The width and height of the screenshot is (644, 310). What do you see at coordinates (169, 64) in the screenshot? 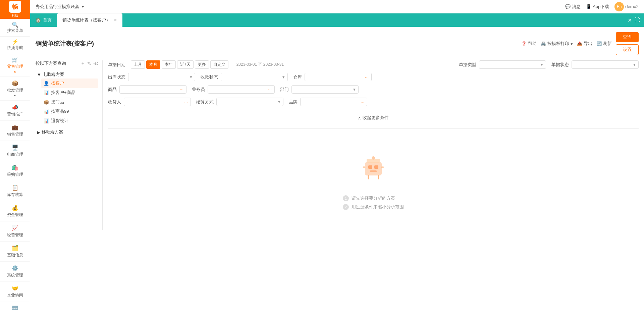
I see `date-btn-this-year: 本年` at bounding box center [169, 64].